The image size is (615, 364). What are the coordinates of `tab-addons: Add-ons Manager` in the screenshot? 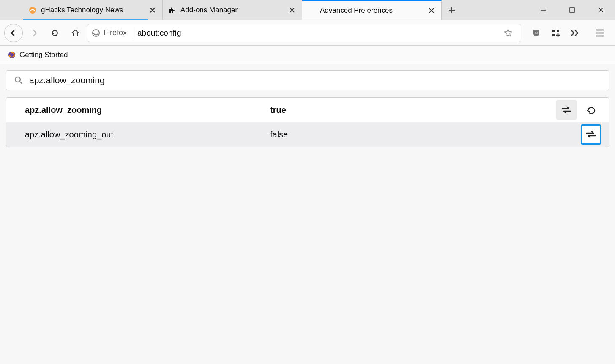 It's located at (232, 10).